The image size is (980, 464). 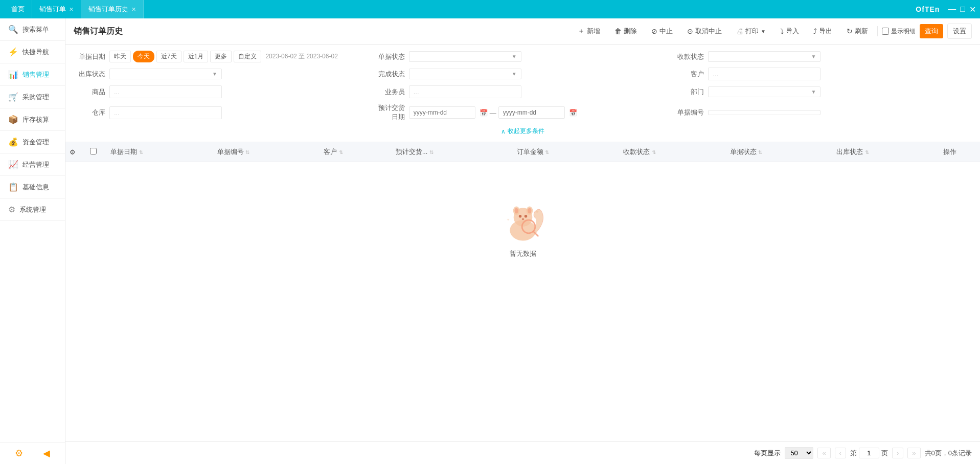 What do you see at coordinates (566, 152) in the screenshot?
I see `th-amount: 订单金额 ⇅` at bounding box center [566, 152].